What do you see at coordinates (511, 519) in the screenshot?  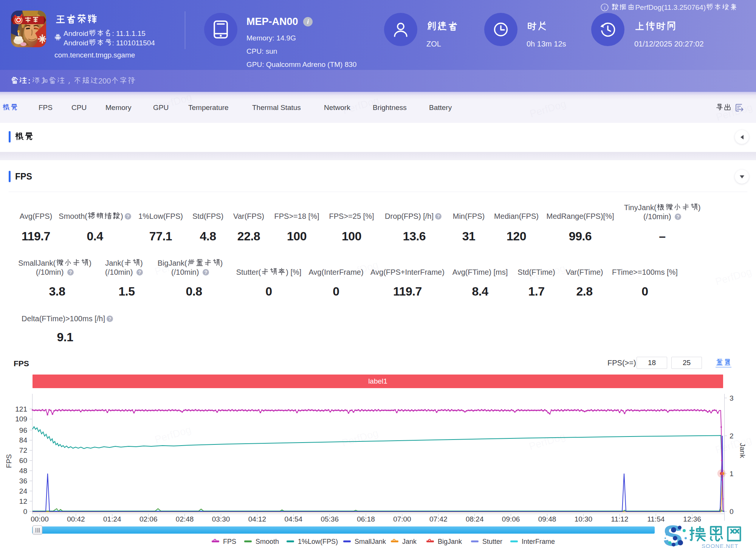 I see `svg-text: 09:06` at bounding box center [511, 519].